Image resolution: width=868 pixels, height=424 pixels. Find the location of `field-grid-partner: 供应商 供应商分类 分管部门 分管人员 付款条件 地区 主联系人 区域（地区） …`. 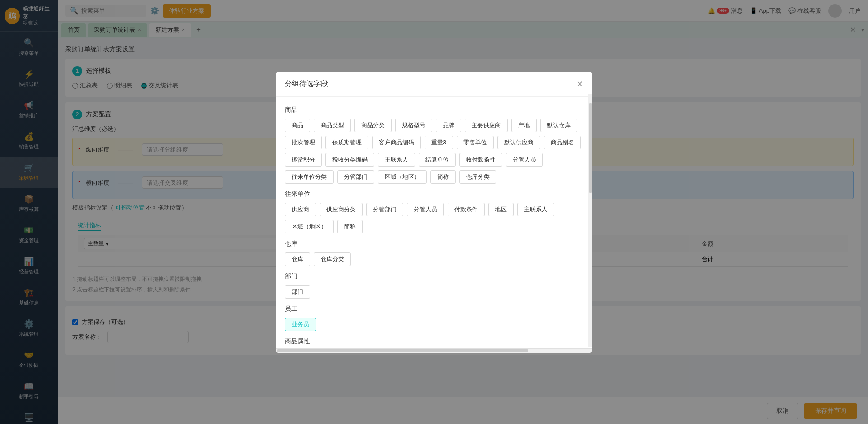

field-grid-partner: 供应商 供应商分类 分管部门 分管人员 付款条件 地区 主联系人 区域（地区） … is located at coordinates (434, 218).